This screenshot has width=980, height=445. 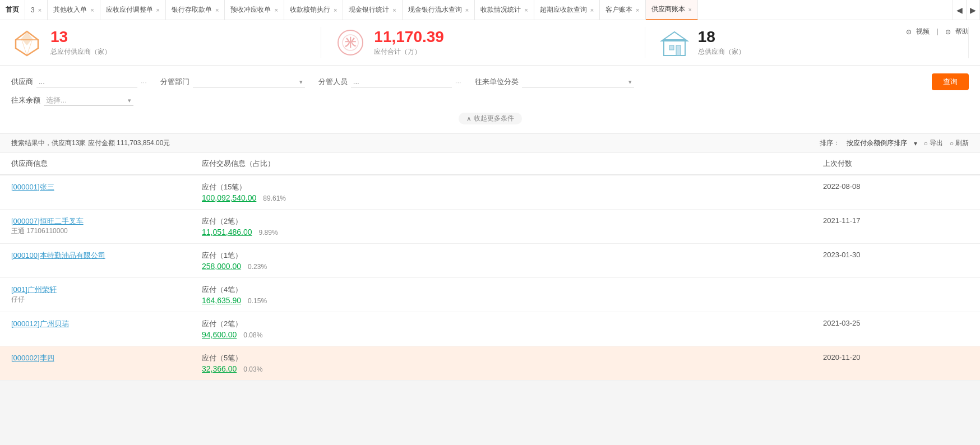 I want to click on supplier-info-cell: [000001]张三, so click(x=107, y=187).